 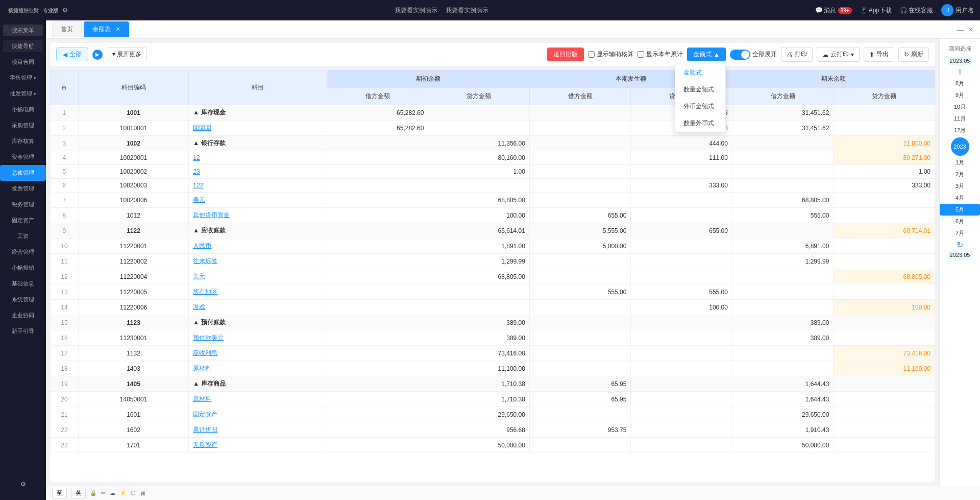 What do you see at coordinates (700, 90) in the screenshot?
I see `jine-option-1: 数量金额式` at bounding box center [700, 90].